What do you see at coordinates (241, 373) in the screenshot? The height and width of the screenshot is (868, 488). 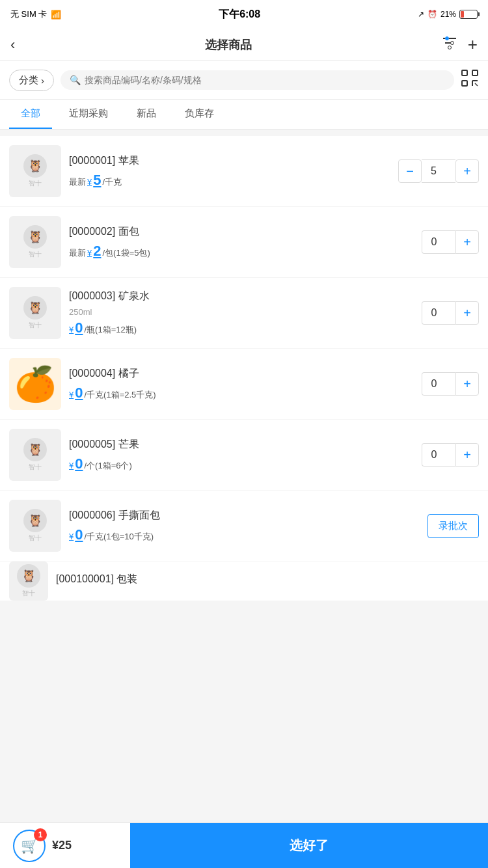 I see `product-name: [0000004] 橘子` at bounding box center [241, 373].